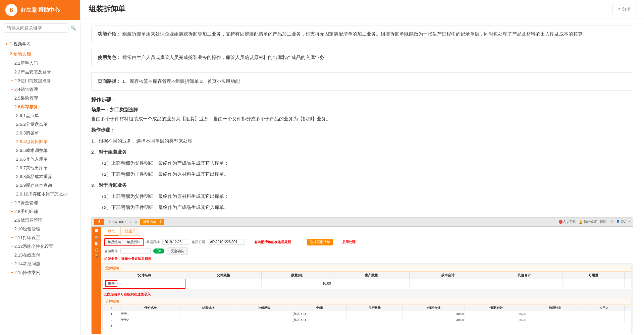  Describe the element at coordinates (40, 229) in the screenshot. I see `sidebar-item-210: + 2.10经营管理` at that location.